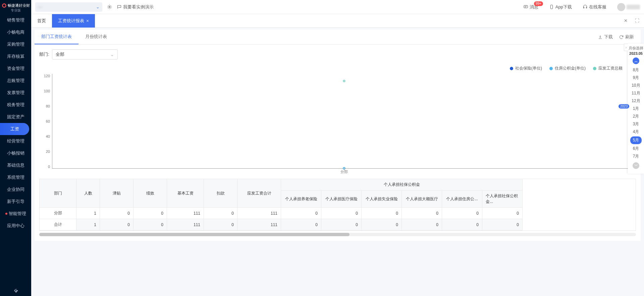  I want to click on download-icon, so click(600, 37).